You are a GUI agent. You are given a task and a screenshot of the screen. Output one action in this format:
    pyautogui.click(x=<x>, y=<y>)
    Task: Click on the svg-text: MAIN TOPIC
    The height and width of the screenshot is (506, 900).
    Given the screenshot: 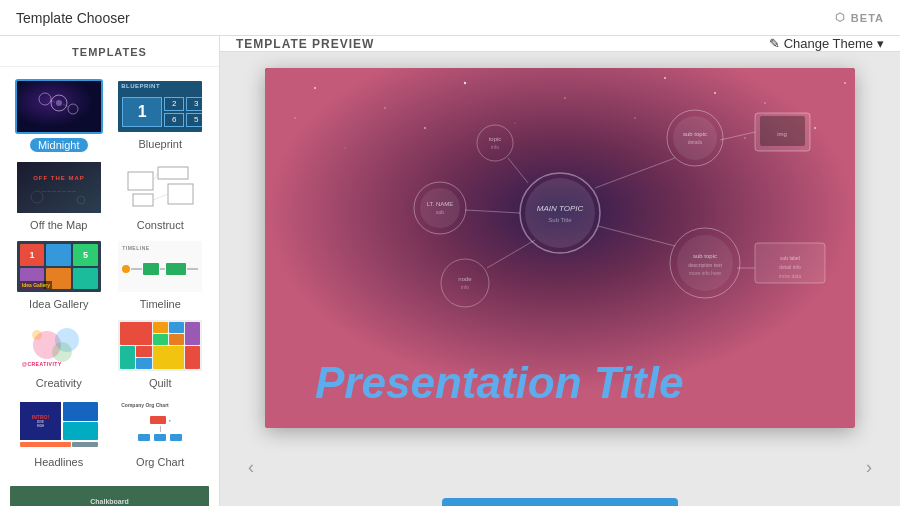 What is the action you would take?
    pyautogui.click(x=560, y=208)
    